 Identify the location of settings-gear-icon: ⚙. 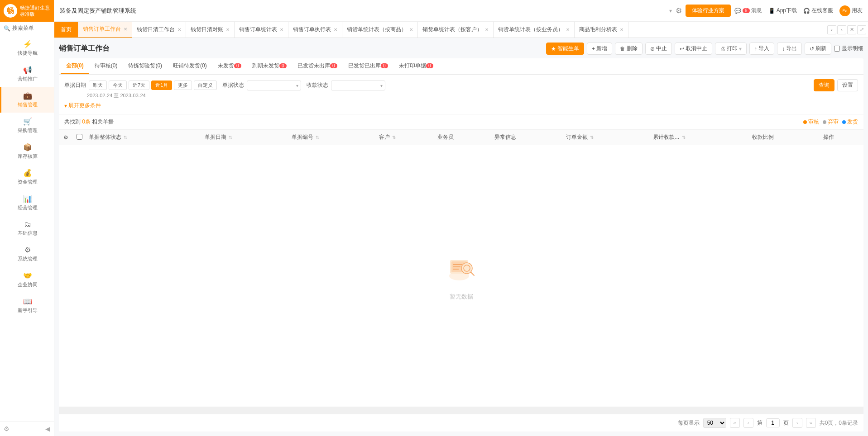
(6, 429).